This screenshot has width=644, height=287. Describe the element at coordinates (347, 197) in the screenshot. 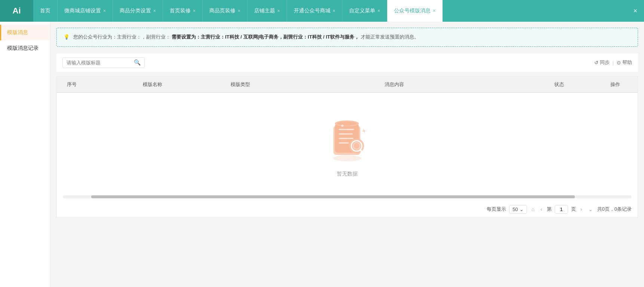

I see `scroll-track` at that location.